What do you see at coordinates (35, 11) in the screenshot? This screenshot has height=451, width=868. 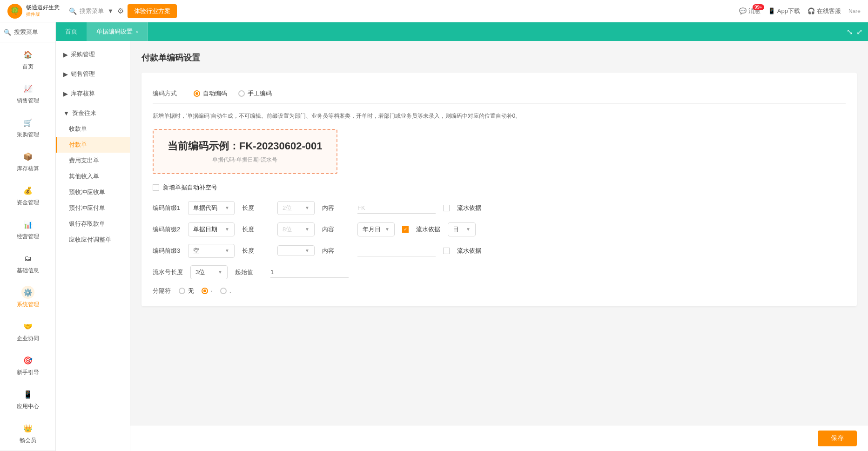 I see `logo: 🍀 畅通道好生意 插件版` at bounding box center [35, 11].